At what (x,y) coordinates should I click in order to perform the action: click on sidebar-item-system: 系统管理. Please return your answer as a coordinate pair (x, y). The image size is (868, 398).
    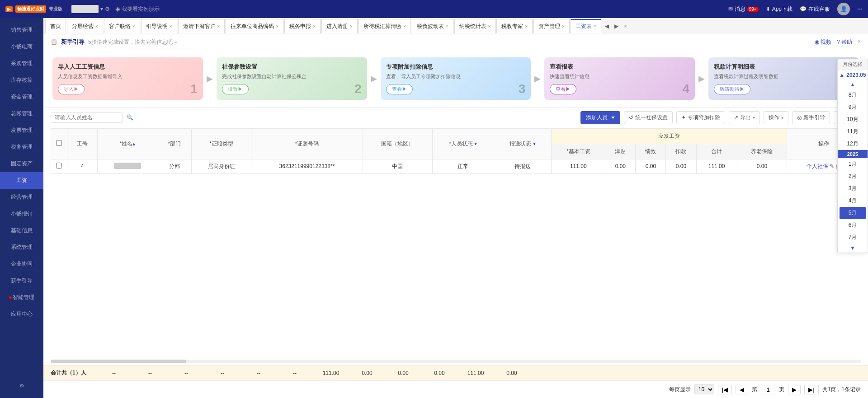
    Looking at the image, I should click on (22, 248).